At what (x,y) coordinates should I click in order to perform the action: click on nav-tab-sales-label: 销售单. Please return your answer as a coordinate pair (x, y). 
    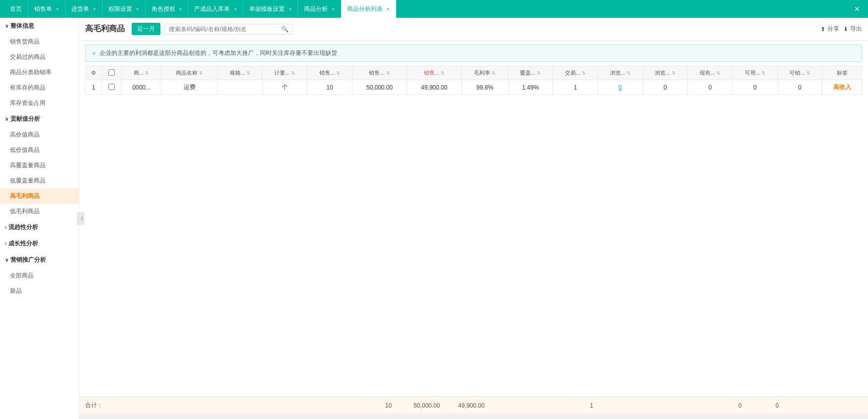
    Looking at the image, I should click on (43, 9).